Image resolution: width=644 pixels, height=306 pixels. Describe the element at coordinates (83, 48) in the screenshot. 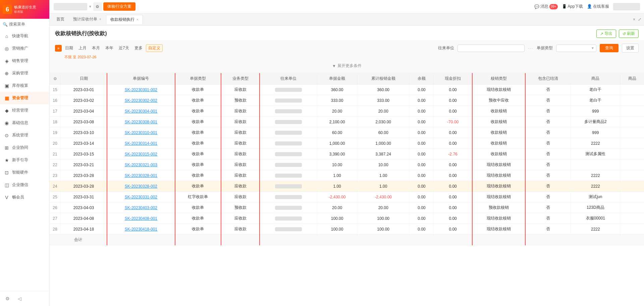

I see `date-last-month: 上月` at that location.